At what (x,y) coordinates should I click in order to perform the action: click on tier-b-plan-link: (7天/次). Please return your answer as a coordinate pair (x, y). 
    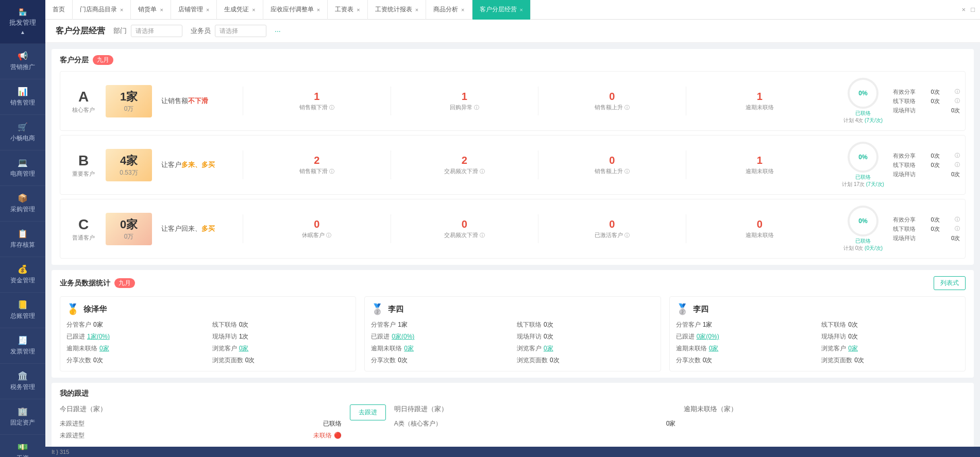
    Looking at the image, I should click on (875, 184).